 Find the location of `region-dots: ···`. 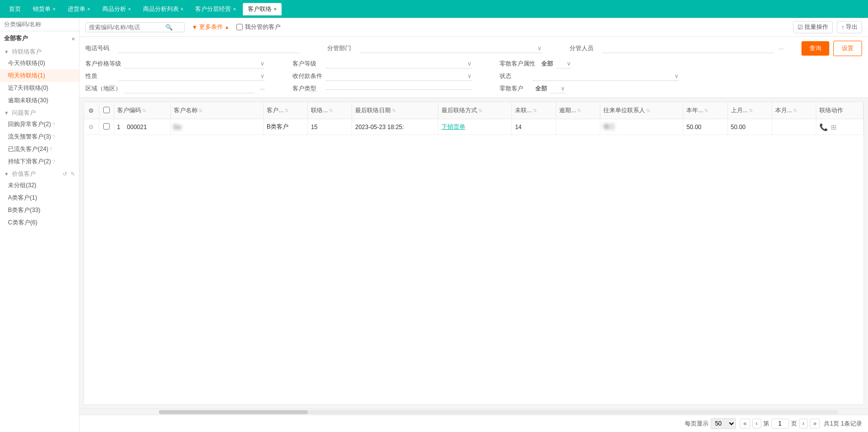

region-dots: ··· is located at coordinates (262, 89).